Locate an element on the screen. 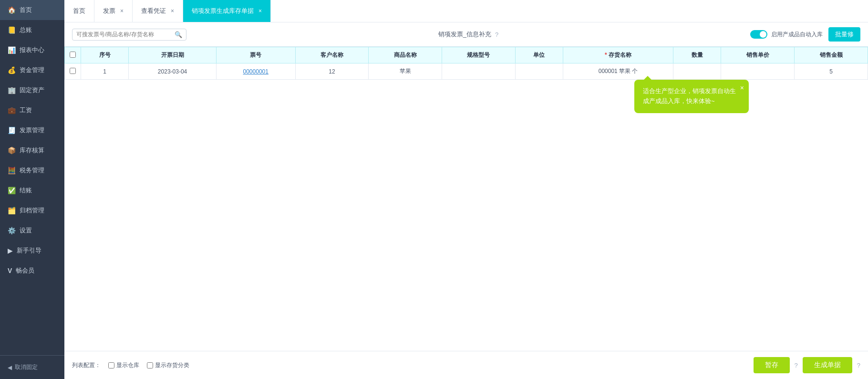 The height and width of the screenshot is (379, 868). cell-quantity is located at coordinates (697, 72).